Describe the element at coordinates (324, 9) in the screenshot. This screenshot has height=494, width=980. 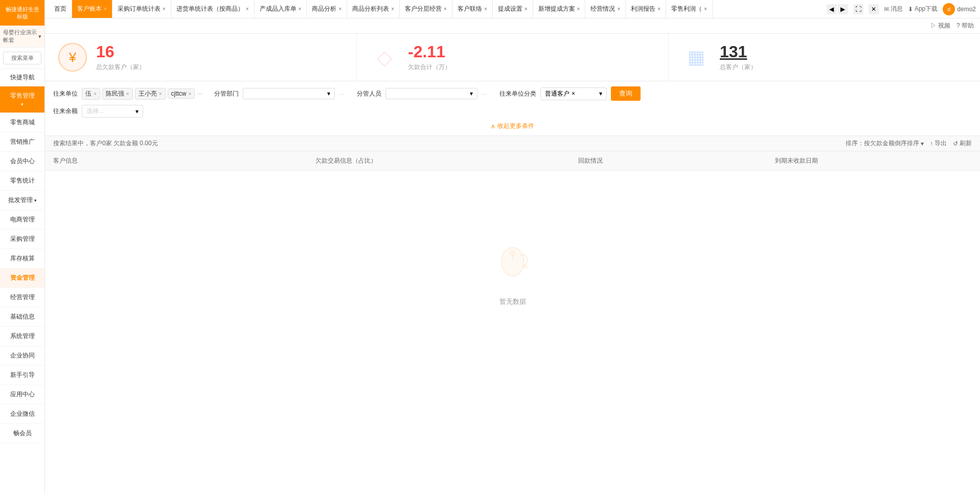
I see `tab-product-analysis-label: 商品分析` at that location.